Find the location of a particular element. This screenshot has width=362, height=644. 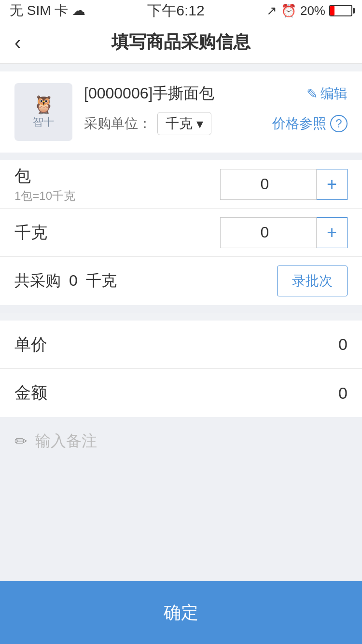

edit-button: ✎ 编辑 is located at coordinates (327, 94).